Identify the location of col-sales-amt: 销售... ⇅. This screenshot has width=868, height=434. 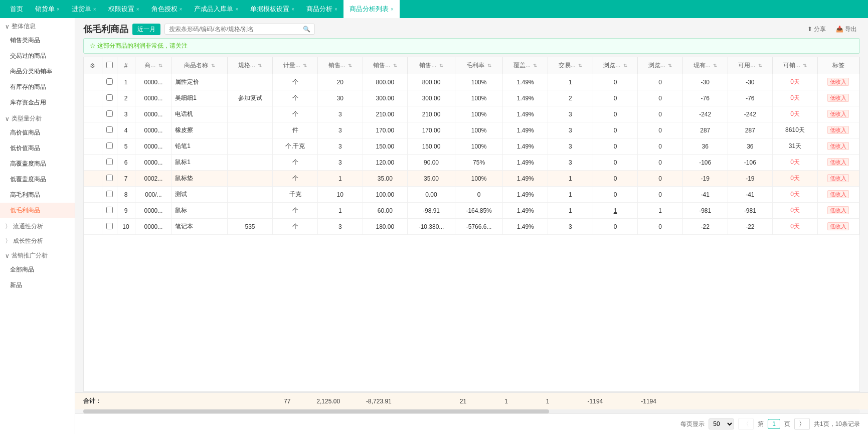
(385, 66).